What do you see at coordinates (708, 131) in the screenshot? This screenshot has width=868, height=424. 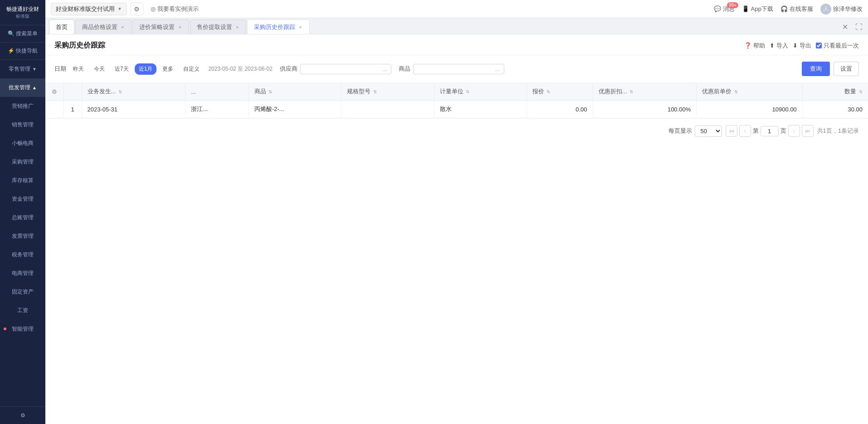 I see `per-page-select: 2050100200` at bounding box center [708, 131].